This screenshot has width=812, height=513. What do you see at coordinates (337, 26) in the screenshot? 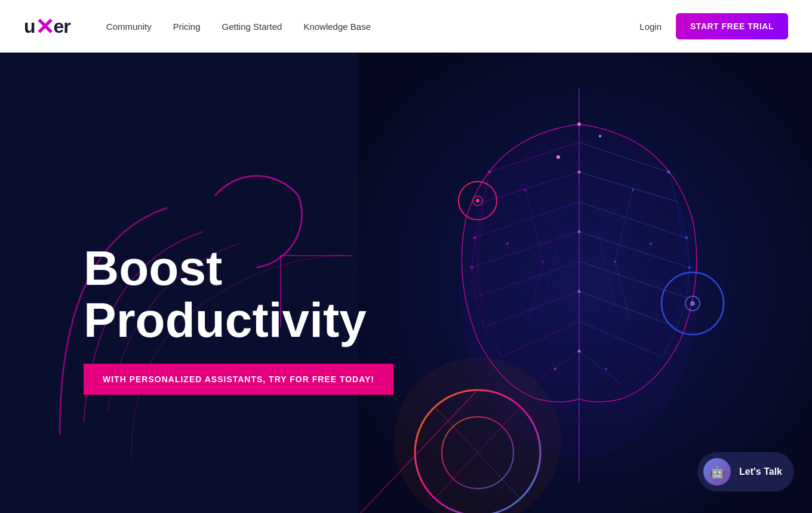
I see `nav-knowledge-base: Knowledge Base` at bounding box center [337, 26].